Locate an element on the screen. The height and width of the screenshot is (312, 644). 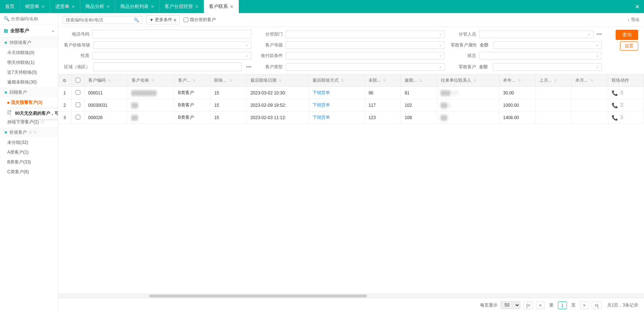
reload-icon: ↺ is located at coordinates (30, 133).